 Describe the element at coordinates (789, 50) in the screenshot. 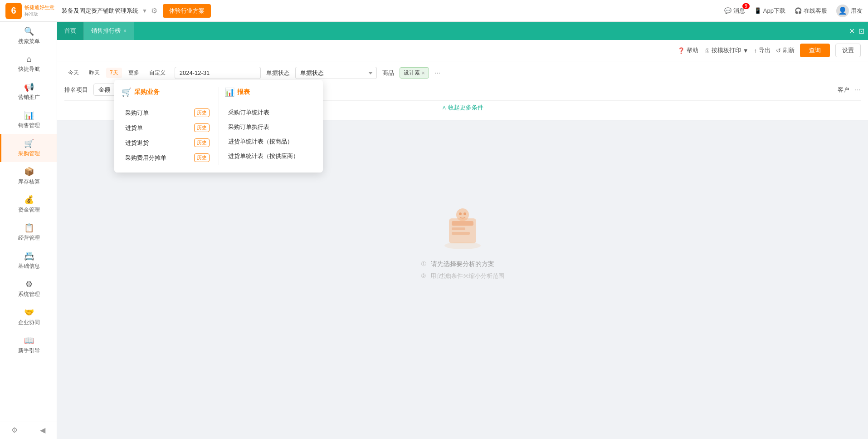

I see `refresh-label: 刷新` at that location.